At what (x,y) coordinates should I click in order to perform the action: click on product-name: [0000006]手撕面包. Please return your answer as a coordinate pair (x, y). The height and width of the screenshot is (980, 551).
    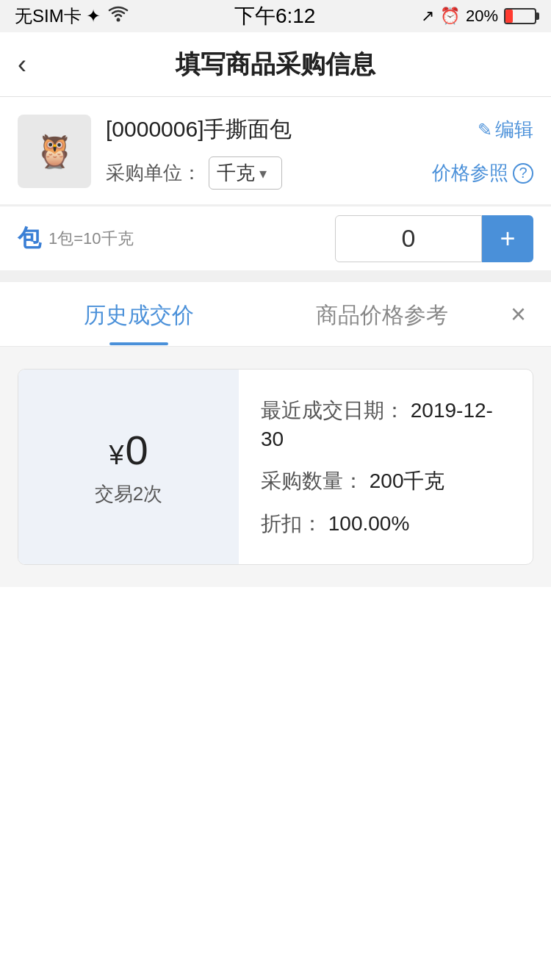
    Looking at the image, I should click on (198, 129).